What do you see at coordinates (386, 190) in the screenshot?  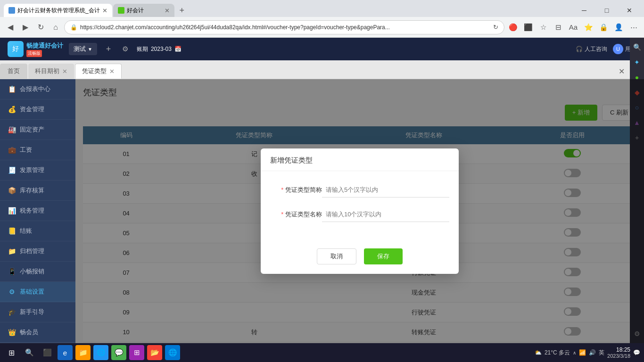 I see `short-name-input` at bounding box center [386, 190].